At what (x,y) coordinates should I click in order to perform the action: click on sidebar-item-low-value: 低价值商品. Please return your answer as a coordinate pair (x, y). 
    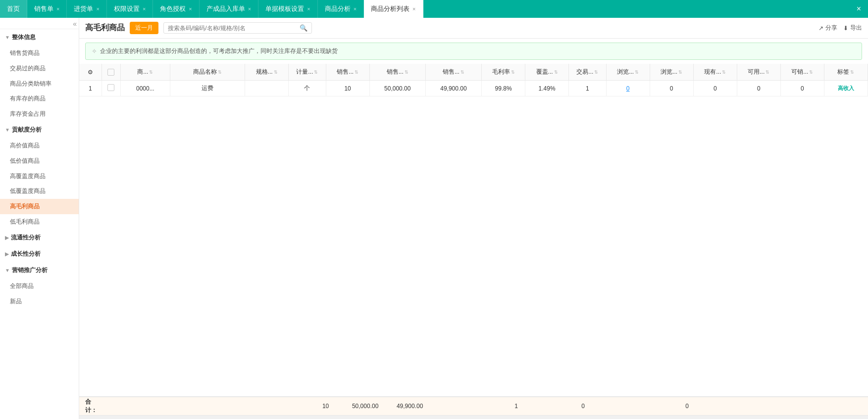
    Looking at the image, I should click on (40, 161).